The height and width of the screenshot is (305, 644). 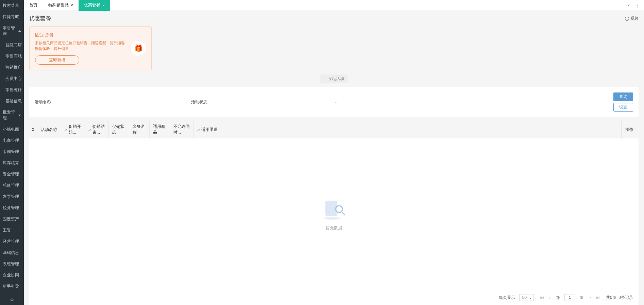 What do you see at coordinates (12, 45) in the screenshot?
I see `sidebar-sub-smartstore: 智慧门店` at bounding box center [12, 45].